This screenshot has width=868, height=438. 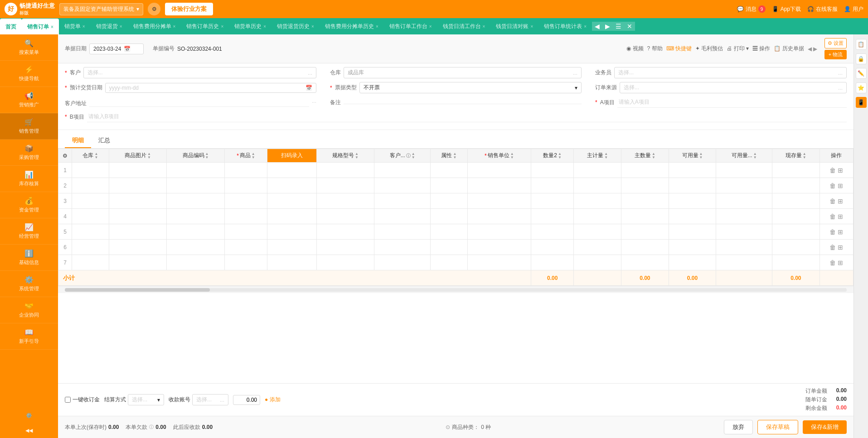 What do you see at coordinates (565, 26) in the screenshot?
I see `tab-sales-report: 销售订单统计表 ×` at bounding box center [565, 26].